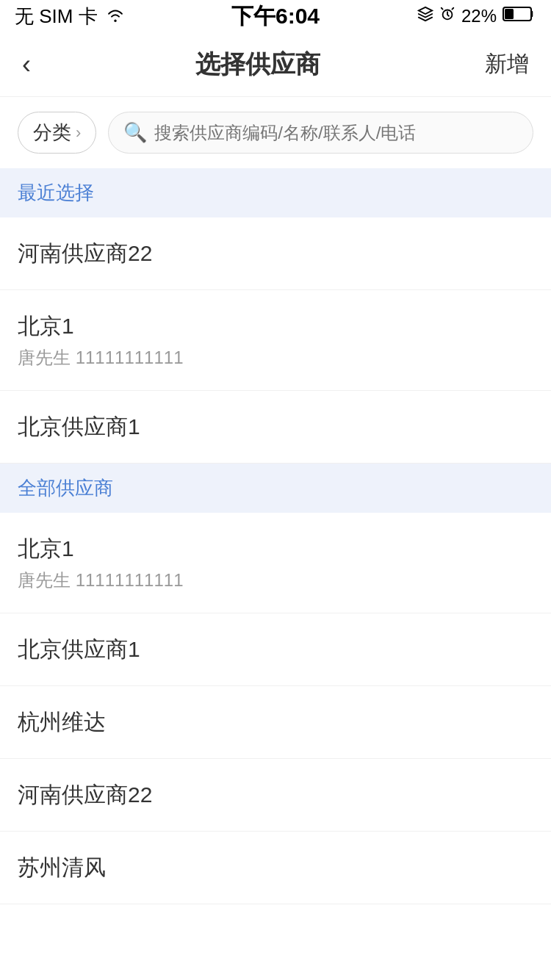 The image size is (551, 980). I want to click on item-name: 杭州维达, so click(276, 722).